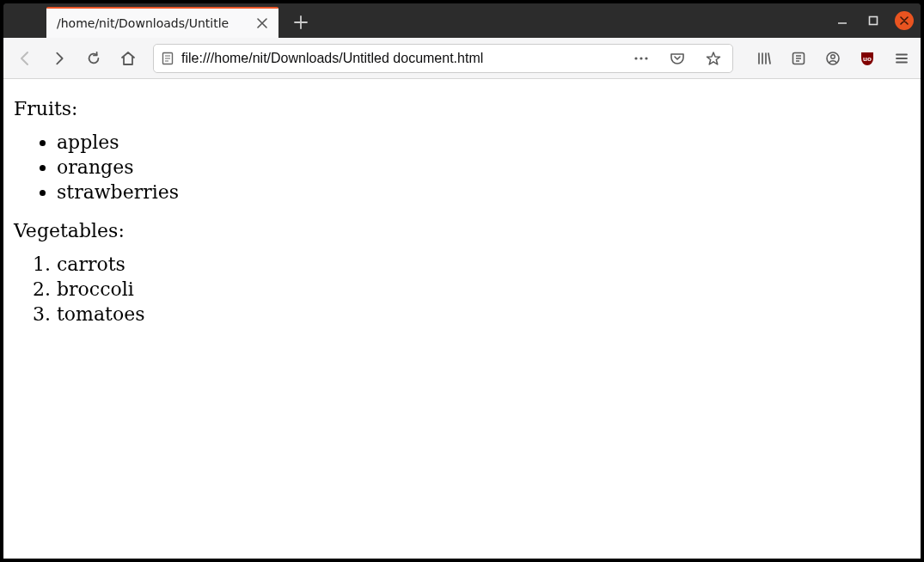 This screenshot has width=924, height=562. Describe the element at coordinates (483, 315) in the screenshot. I see `list-item: tomatoes` at that location.